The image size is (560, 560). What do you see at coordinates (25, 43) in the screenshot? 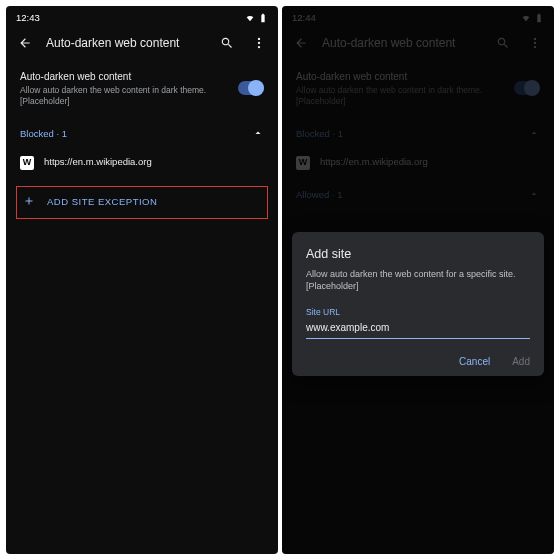
I see `arrow-back-icon` at bounding box center [25, 43].